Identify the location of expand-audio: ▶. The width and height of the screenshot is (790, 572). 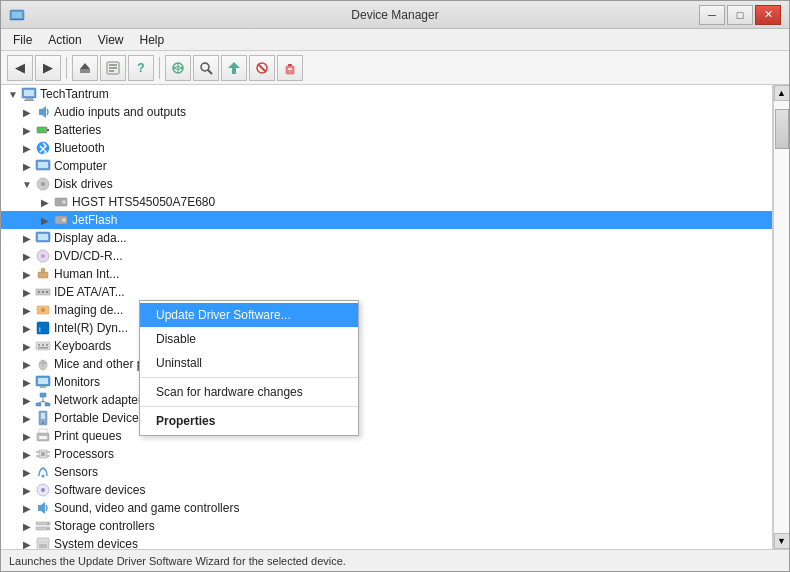
(27, 112).